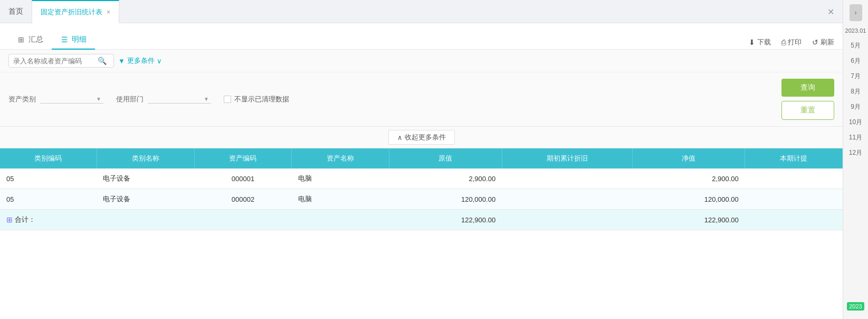 This screenshot has width=868, height=319. Describe the element at coordinates (689, 179) in the screenshot. I see `cell-net-value: 2,900.00` at that location.